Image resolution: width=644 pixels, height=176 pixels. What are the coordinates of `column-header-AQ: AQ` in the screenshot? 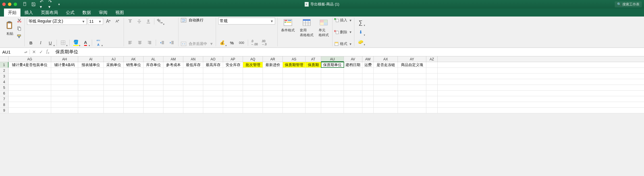 It's located at (253, 59).